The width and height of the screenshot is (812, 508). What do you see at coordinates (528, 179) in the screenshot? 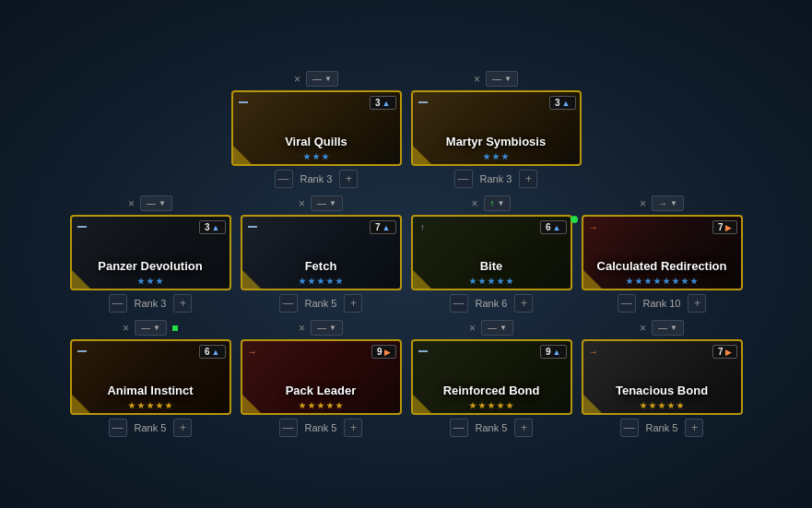
I see `rank-plus-martyr-symbiosis: +` at bounding box center [528, 179].